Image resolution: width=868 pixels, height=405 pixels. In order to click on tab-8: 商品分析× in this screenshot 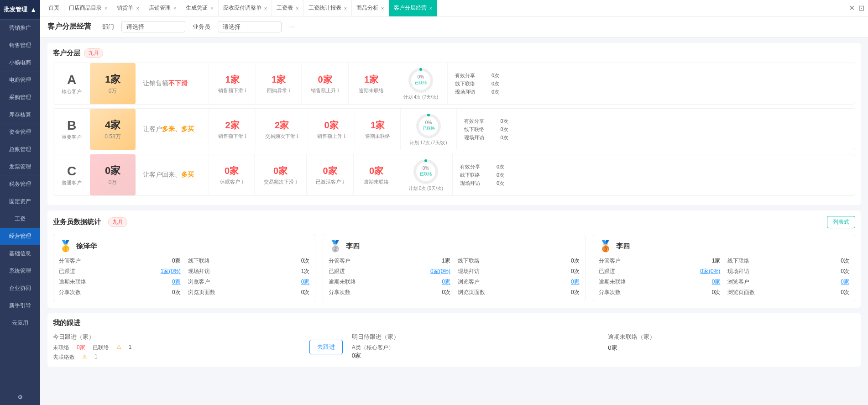, I will do `click(371, 8)`.